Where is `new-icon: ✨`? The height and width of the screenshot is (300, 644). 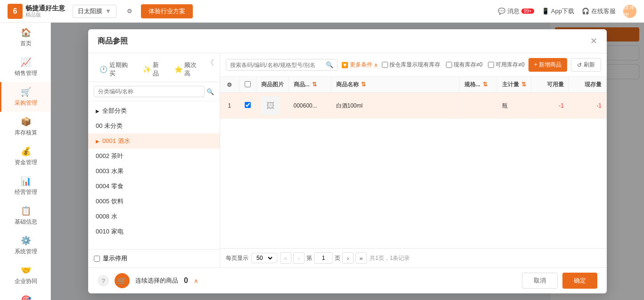 new-icon: ✨ is located at coordinates (147, 69).